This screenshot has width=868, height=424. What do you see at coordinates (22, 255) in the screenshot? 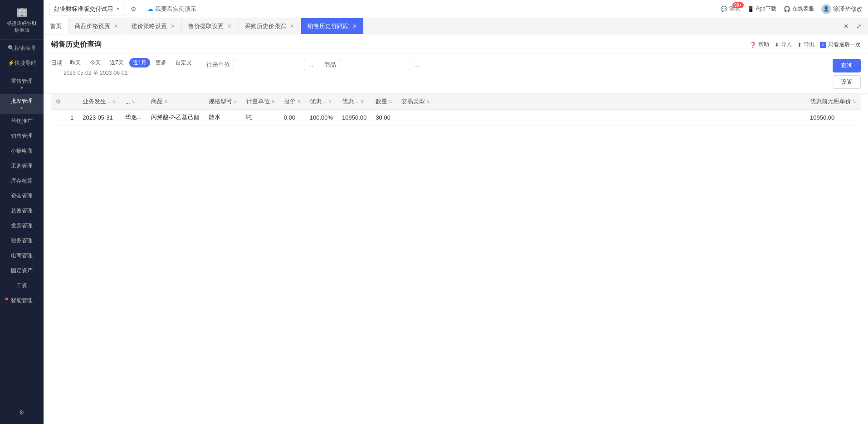
I see `sidebar-item-ecommerce: 电商管理` at bounding box center [22, 255].